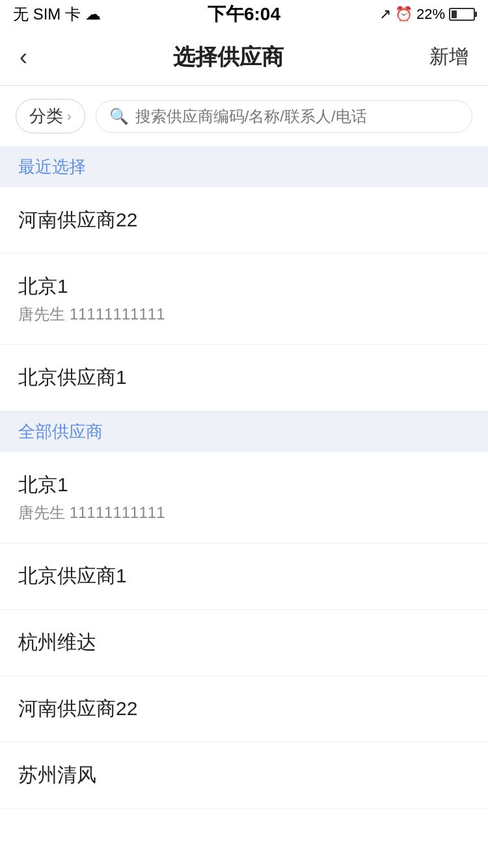 The width and height of the screenshot is (488, 868). What do you see at coordinates (244, 498) in the screenshot?
I see `all-list-item: 北京1唐先生 11111111111` at bounding box center [244, 498].